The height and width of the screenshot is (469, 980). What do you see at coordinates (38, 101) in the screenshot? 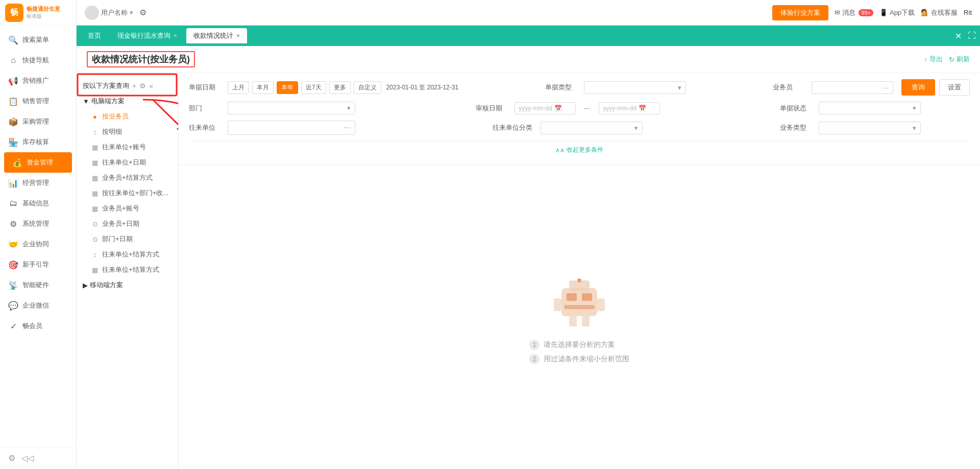
I see `sidebar-item-sales: 📋 销售管理` at bounding box center [38, 101].